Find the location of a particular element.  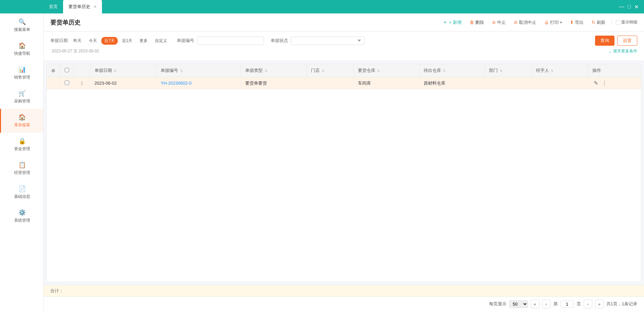

row-settings is located at coordinates (53, 83).